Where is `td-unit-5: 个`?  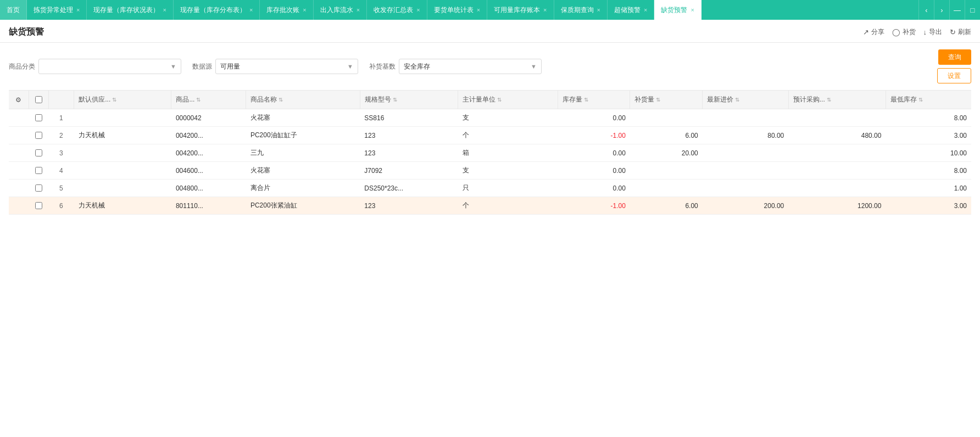 td-unit-5: 个 is located at coordinates (508, 206).